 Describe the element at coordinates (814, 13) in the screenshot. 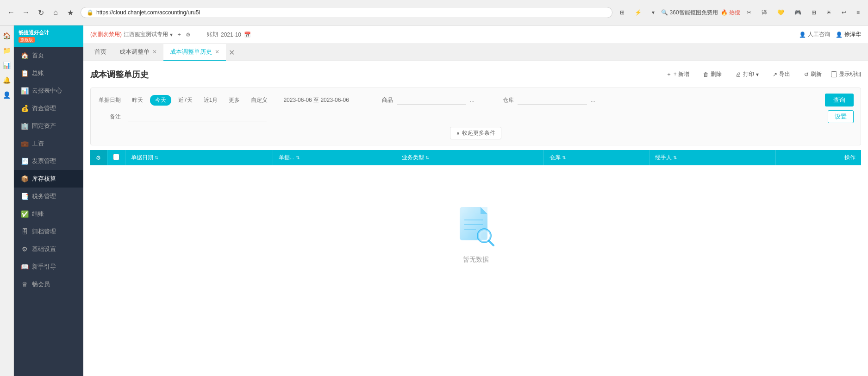

I see `grid-button: ⊞` at that location.